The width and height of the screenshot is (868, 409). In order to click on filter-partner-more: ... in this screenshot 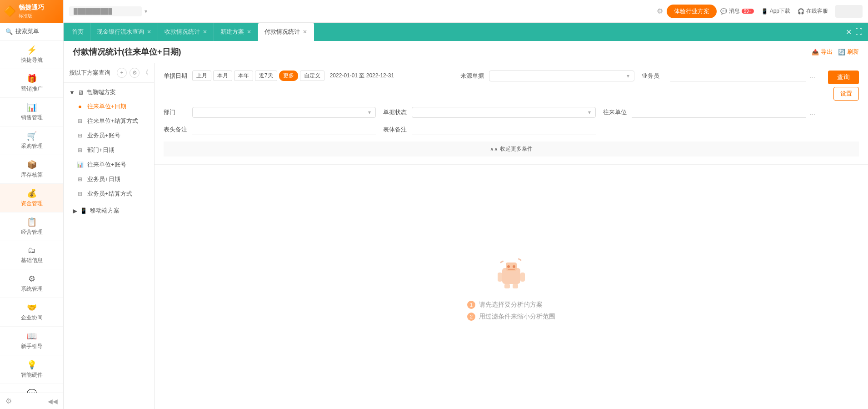, I will do `click(813, 112)`.